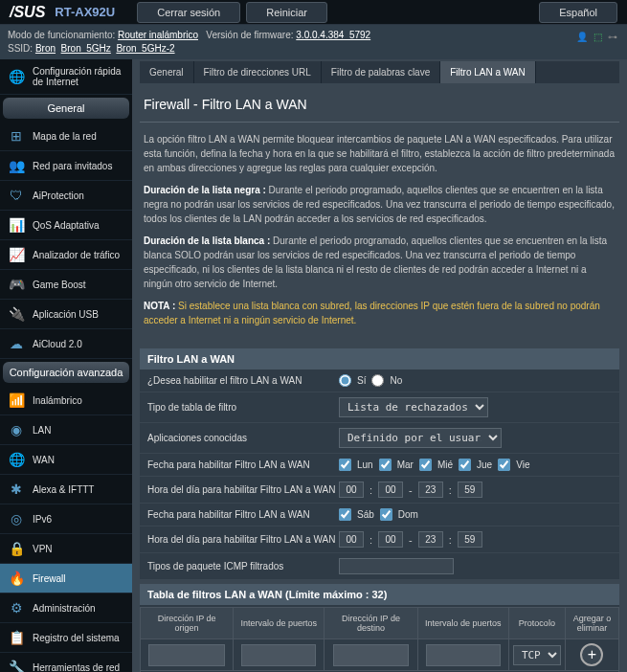 The width and height of the screenshot is (627, 672). I want to click on col-proto: Protocolo, so click(536, 624).